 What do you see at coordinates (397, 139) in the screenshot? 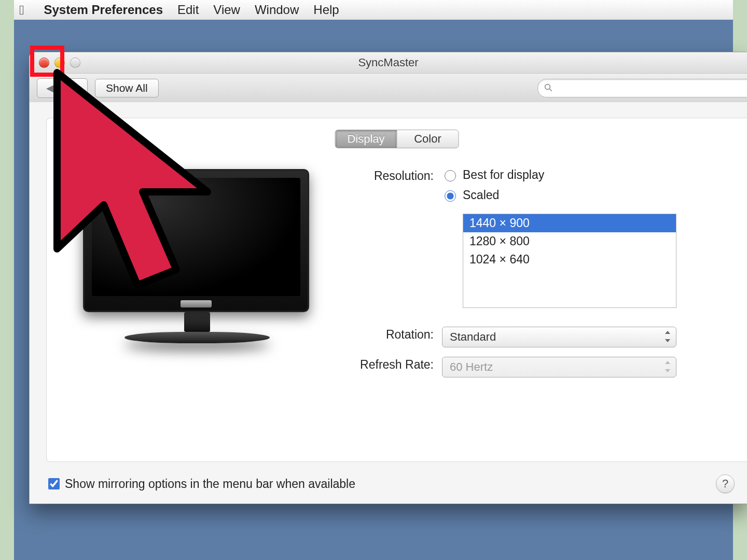
I see `display-tabs: Display Color` at bounding box center [397, 139].